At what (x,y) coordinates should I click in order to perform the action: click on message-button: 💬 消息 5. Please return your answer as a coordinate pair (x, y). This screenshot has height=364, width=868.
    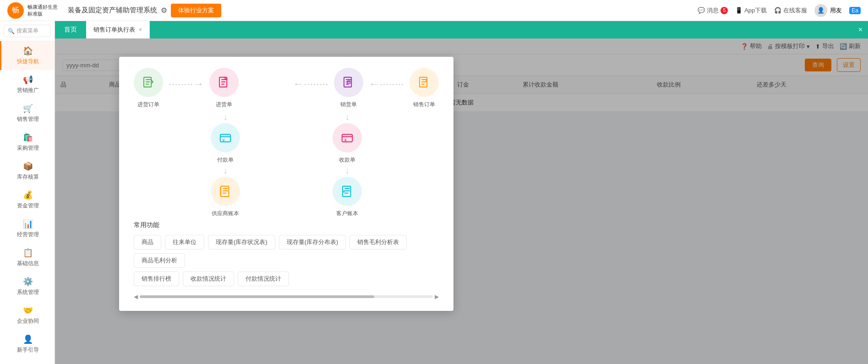
    Looking at the image, I should click on (713, 11).